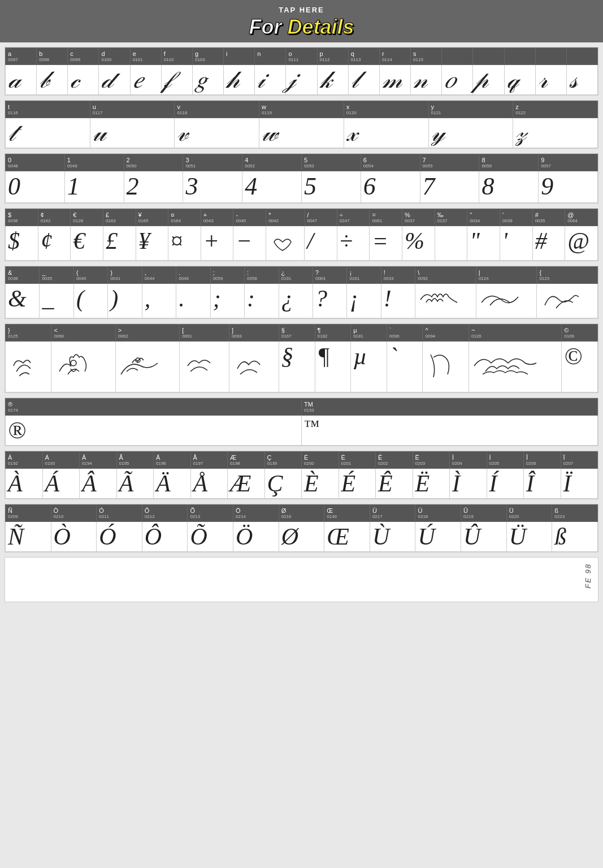 The height and width of the screenshot is (868, 603). Describe the element at coordinates (22, 243) in the screenshot. I see `g-dollar: $` at that location.